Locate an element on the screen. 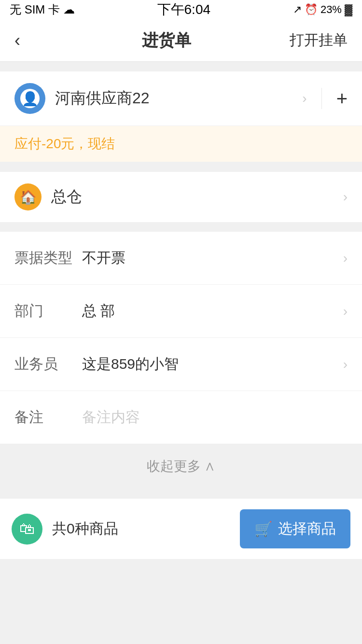  salesperson-chevron-right-icon: › is located at coordinates (346, 364).